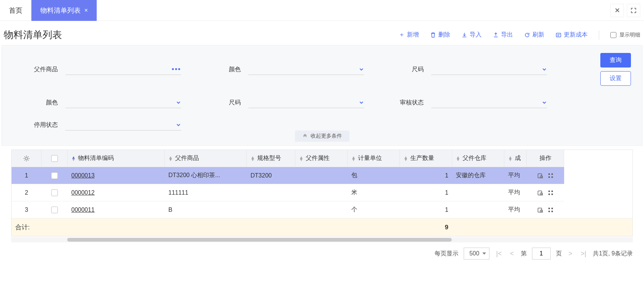  What do you see at coordinates (613, 35) in the screenshot?
I see `show-detail-input` at bounding box center [613, 35].